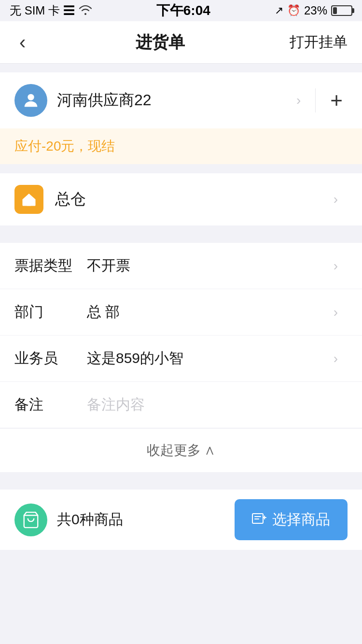 This screenshot has height=644, width=362. I want to click on salesperson-value: 这是859的小智, so click(206, 358).